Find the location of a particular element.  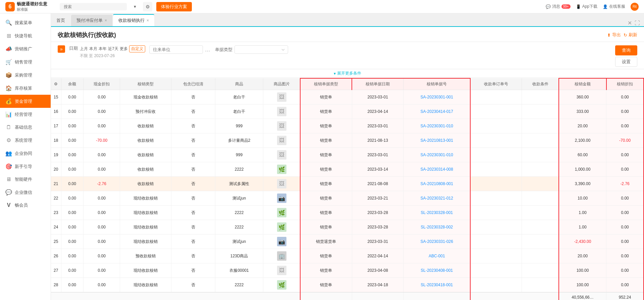

date-more: 更多 is located at coordinates (124, 49).